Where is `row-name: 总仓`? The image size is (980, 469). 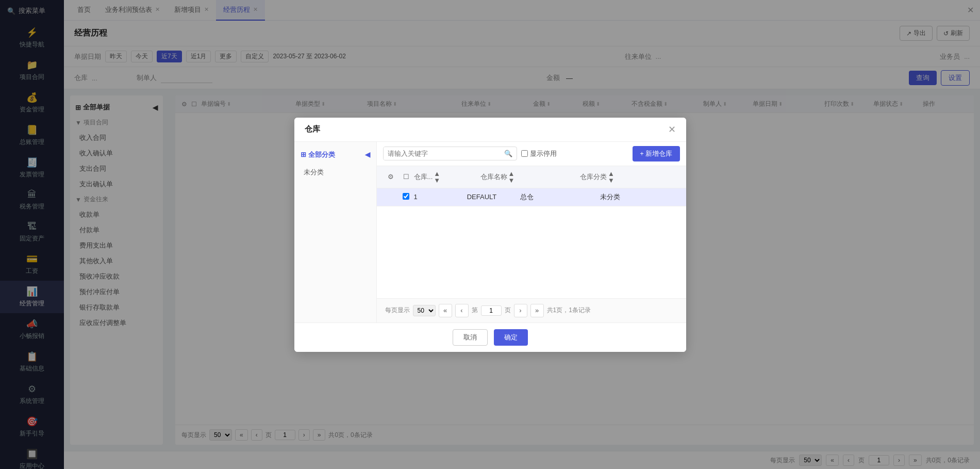
row-name: 总仓 is located at coordinates (560, 197).